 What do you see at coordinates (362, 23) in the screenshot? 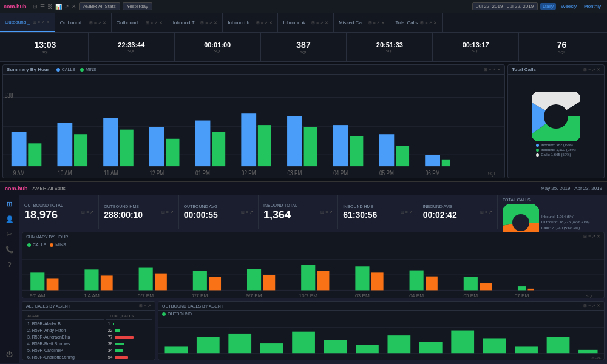
I see `tab-missed: Missed Ca... ⊞ ≡ ↗ ✕` at bounding box center [362, 23].